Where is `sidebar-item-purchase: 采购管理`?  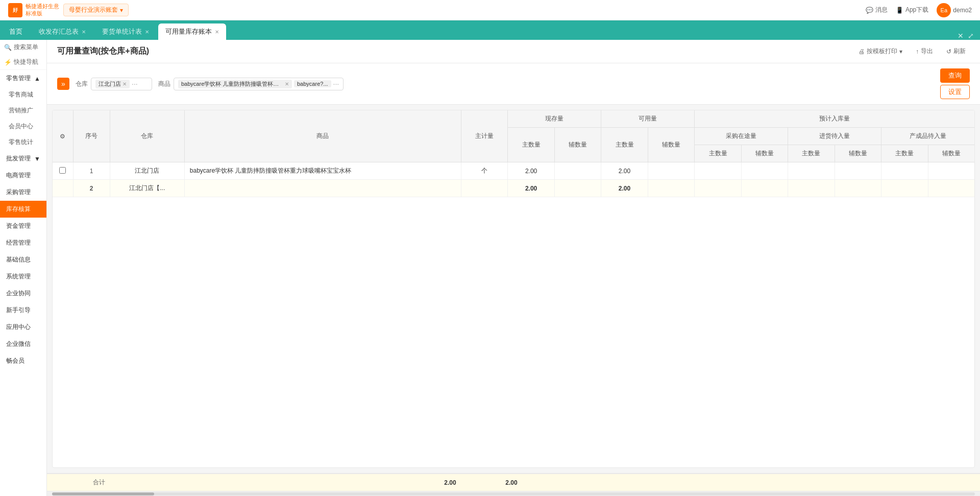 sidebar-item-purchase: 采购管理 is located at coordinates (23, 192).